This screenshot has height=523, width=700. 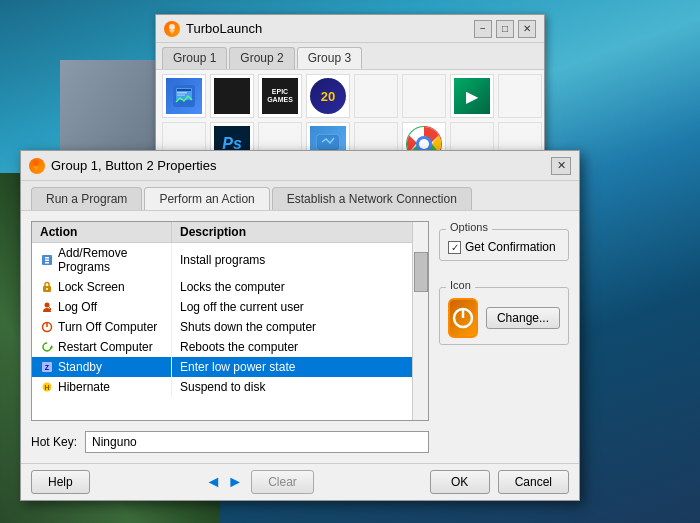 I want to click on turbolaunch-close-button: ✕, so click(x=527, y=29).